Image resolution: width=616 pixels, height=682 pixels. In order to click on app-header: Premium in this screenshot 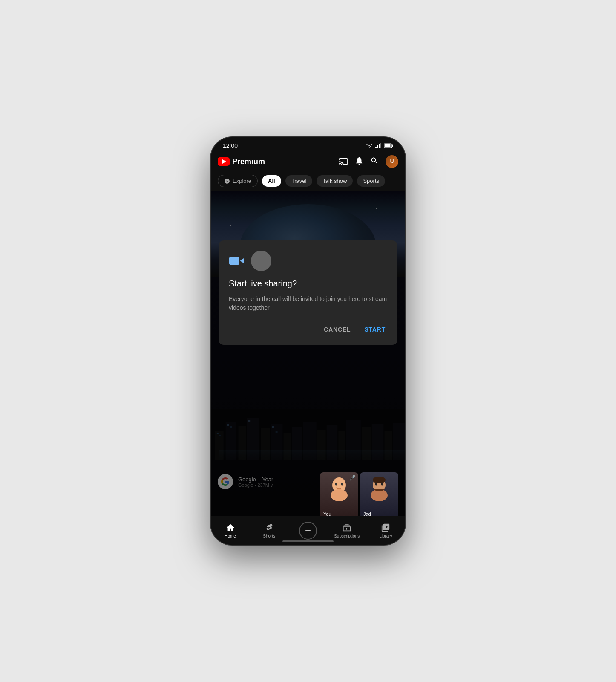, I will do `click(308, 162)`.